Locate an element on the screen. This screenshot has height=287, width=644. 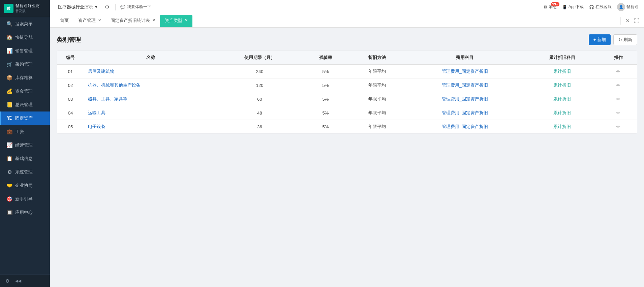
sidebar-item-capital: 💰 资金管理 is located at coordinates (25, 91).